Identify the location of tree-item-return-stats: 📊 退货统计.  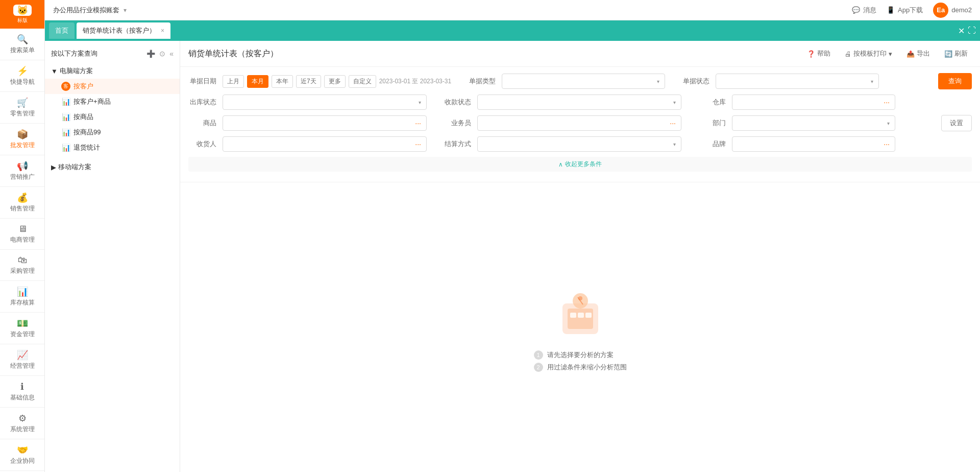
(112, 148).